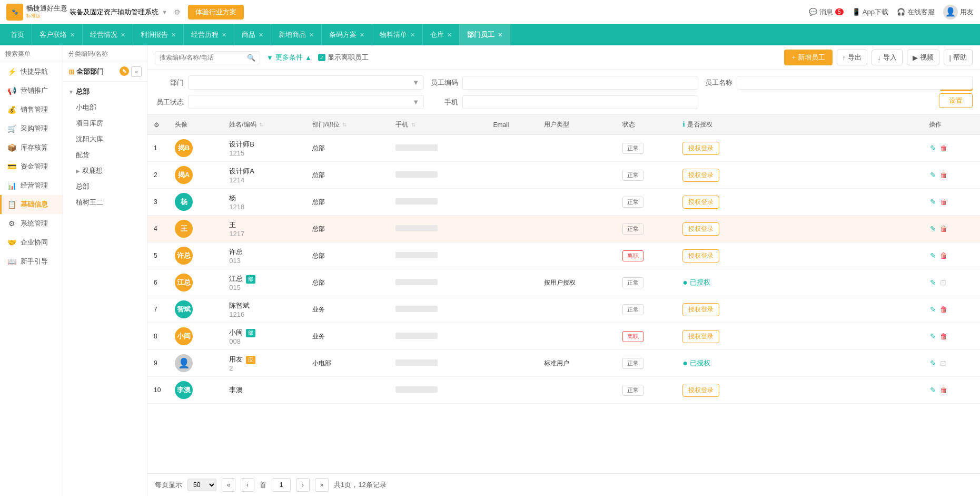  Describe the element at coordinates (105, 92) in the screenshot. I see `dept-node-parent: ▼ 总部` at that location.